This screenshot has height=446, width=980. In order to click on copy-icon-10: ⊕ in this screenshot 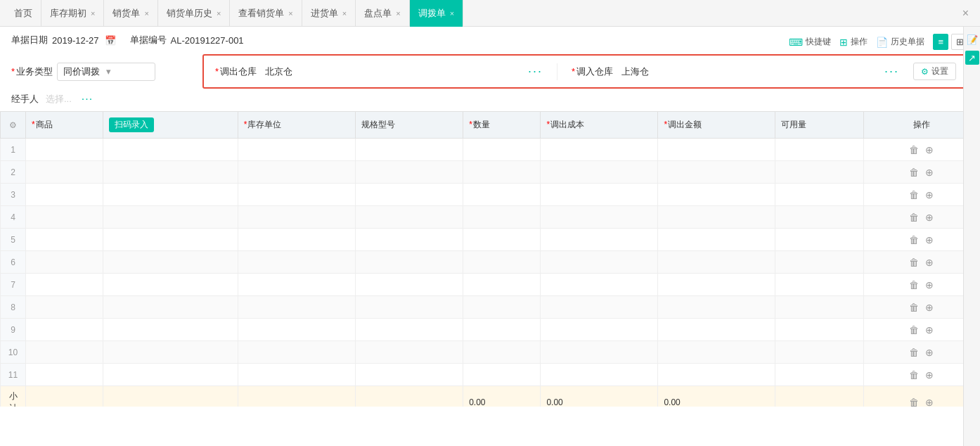, I will do `click(929, 352)`.